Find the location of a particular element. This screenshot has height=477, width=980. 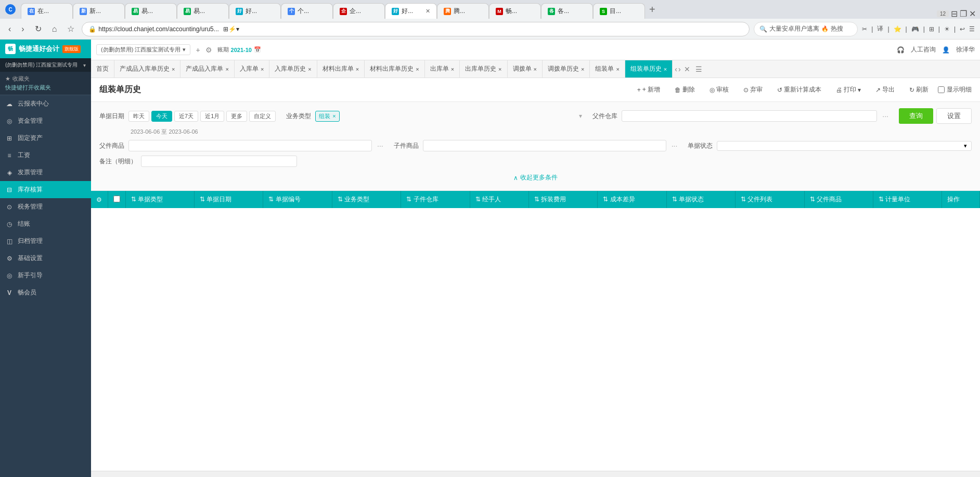

tab-close-finished-goods: × is located at coordinates (227, 69).